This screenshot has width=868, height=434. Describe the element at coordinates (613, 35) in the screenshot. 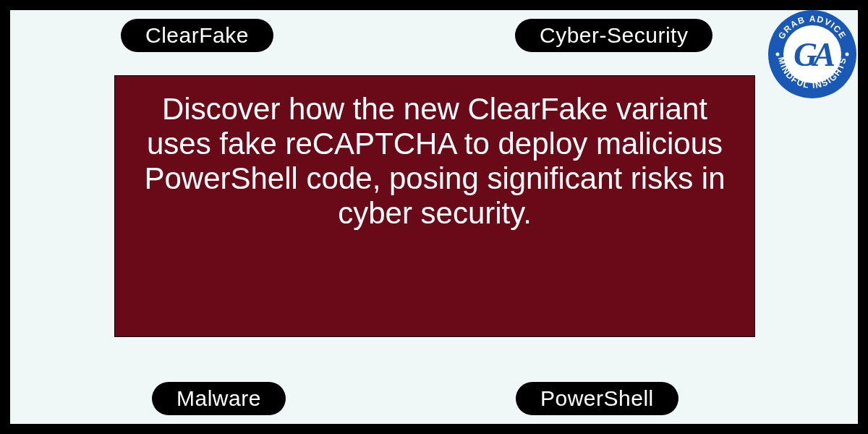

I see `tag-label: Cyber-Security` at that location.